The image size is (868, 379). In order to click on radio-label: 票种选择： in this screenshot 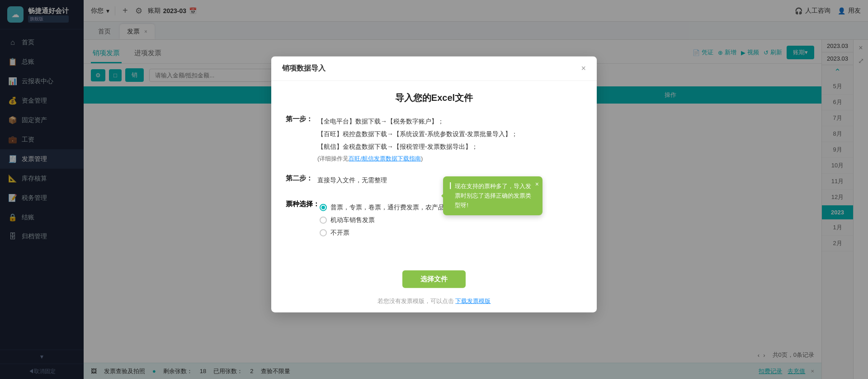, I will do `click(303, 202)`.